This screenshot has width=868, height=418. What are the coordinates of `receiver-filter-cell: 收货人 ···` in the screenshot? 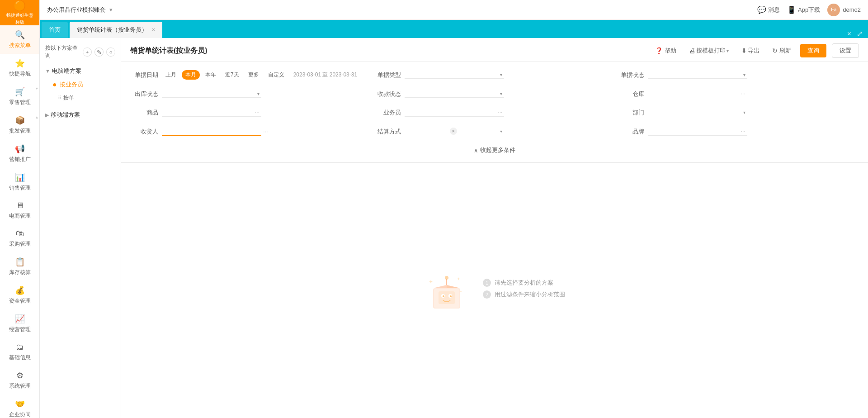 It's located at (251, 131).